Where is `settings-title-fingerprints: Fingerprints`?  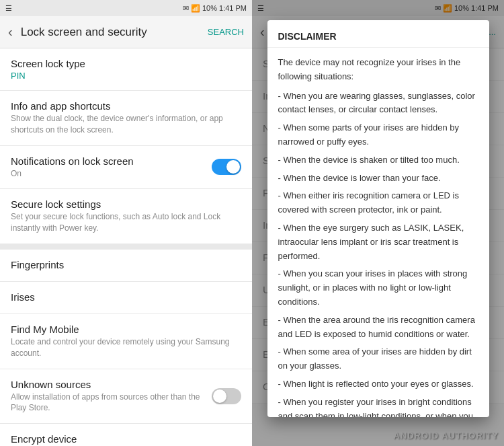
settings-title-fingerprints: Fingerprints is located at coordinates (126, 265).